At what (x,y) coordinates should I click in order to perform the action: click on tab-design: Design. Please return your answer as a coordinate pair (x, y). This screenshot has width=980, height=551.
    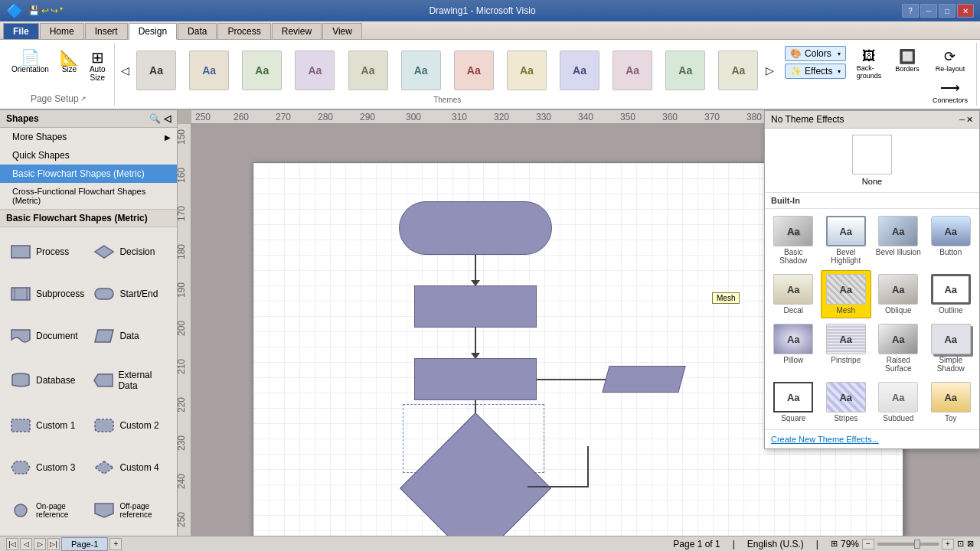
    Looking at the image, I should click on (153, 31).